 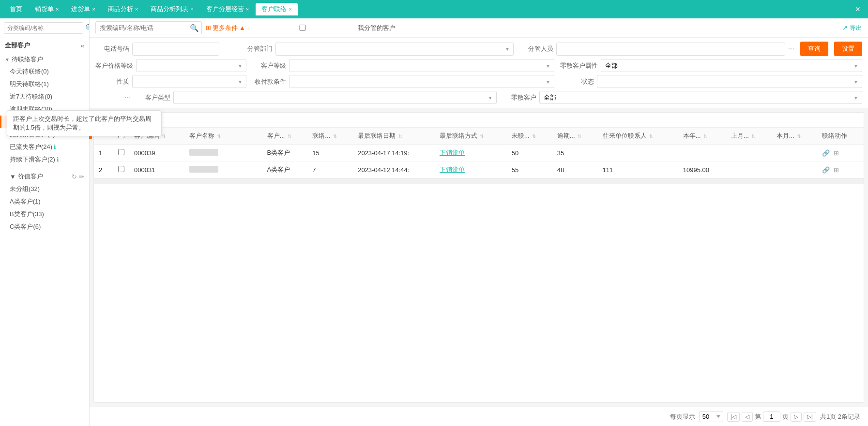 I want to click on tab-customer-contact: 客户联络 ×, so click(x=276, y=9).